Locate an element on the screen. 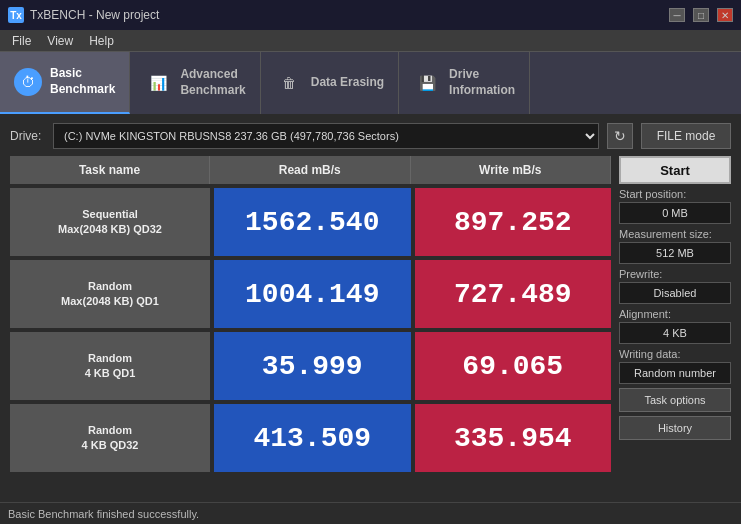  alignment-label: Alignment: is located at coordinates (675, 314).